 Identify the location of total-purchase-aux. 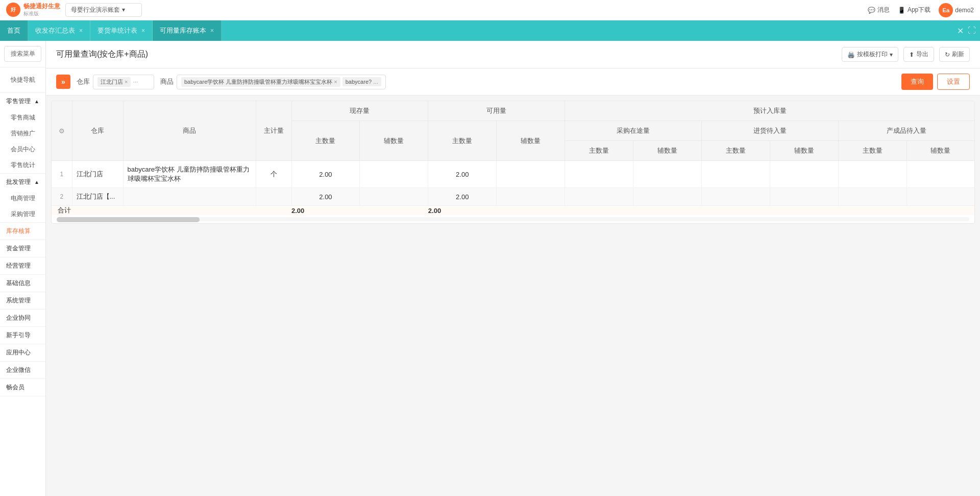
(668, 210).